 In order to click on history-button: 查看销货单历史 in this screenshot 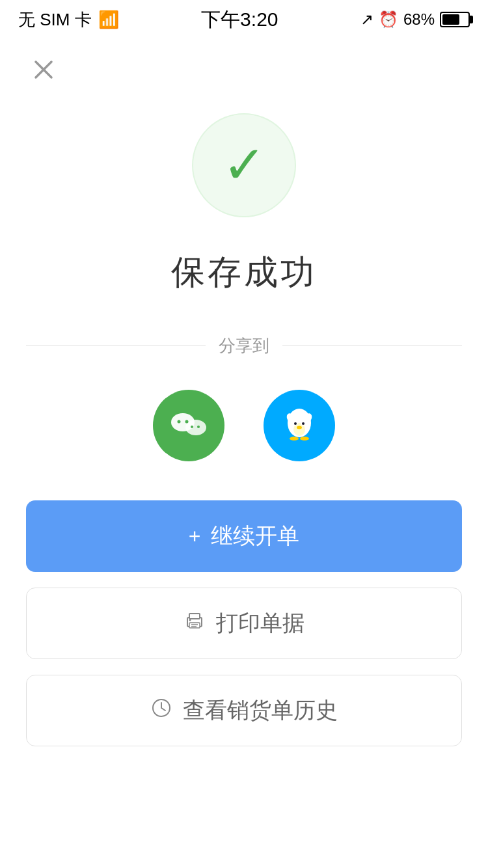, I will do `click(244, 711)`.